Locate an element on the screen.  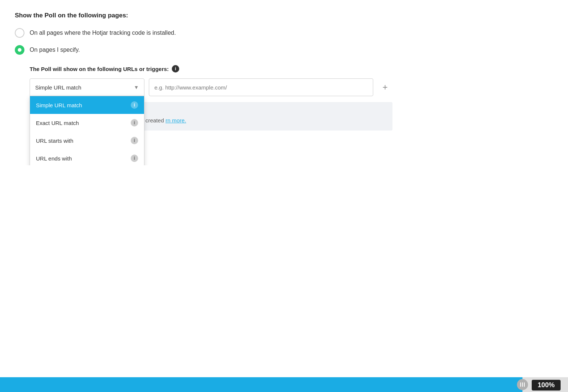
url-section-title: The Poll will show on the following URLs… is located at coordinates (211, 69).